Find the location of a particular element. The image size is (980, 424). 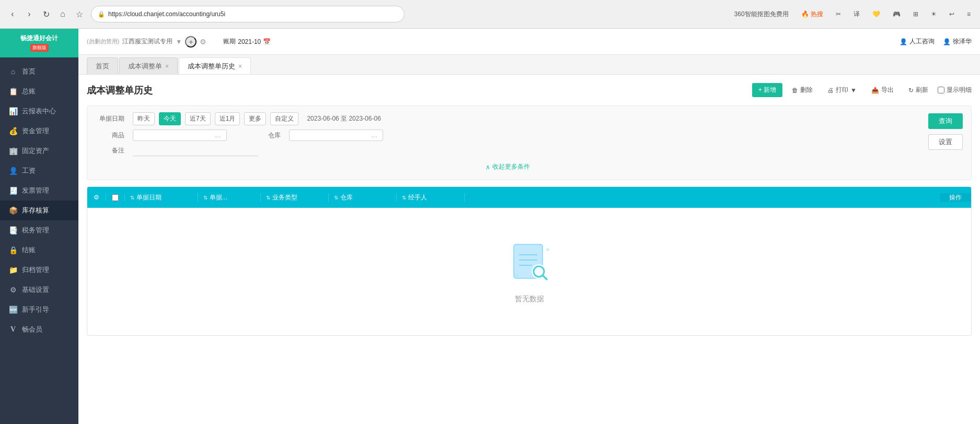

settings-gear-icon: ⚙ is located at coordinates (203, 42).